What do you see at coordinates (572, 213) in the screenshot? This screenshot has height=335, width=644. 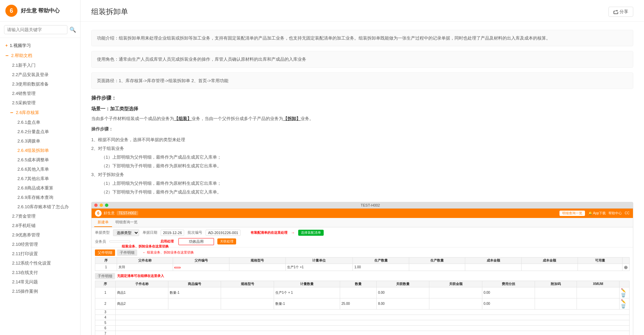 I see `topbar-new-btn: 明细查询一览` at bounding box center [572, 213].